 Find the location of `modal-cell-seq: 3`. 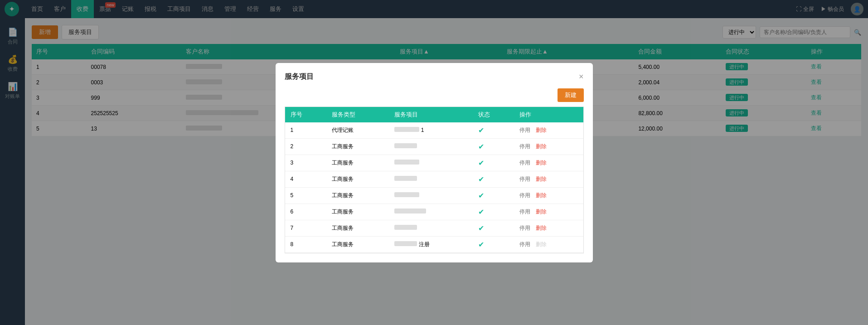

modal-cell-seq: 3 is located at coordinates (305, 163).